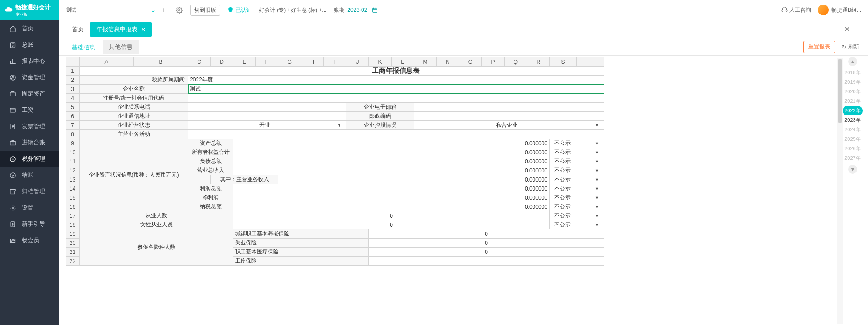 The image size is (868, 325). I want to click on year-2021年: 2021年, so click(853, 101).